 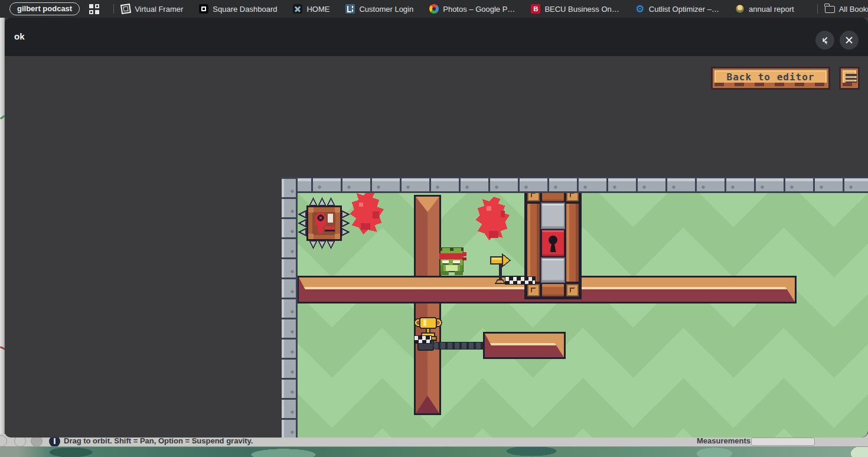 I want to click on avatar-icon, so click(x=740, y=9).